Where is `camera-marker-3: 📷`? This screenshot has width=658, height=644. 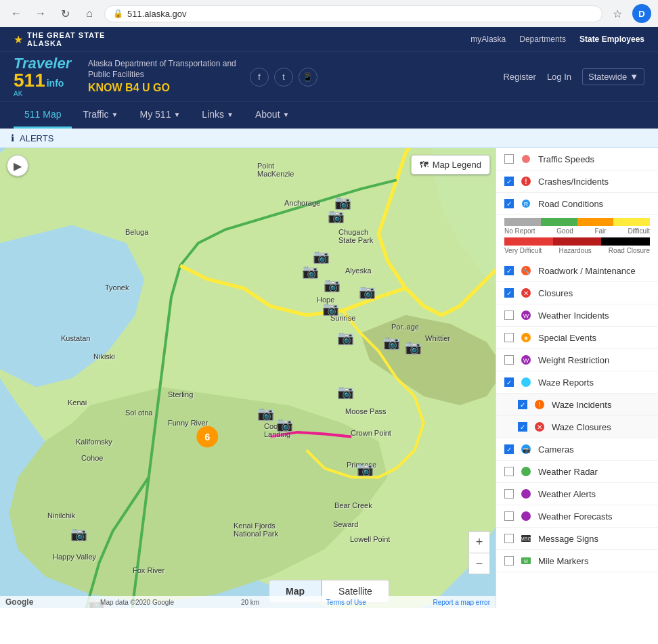
camera-marker-3: 📷 is located at coordinates (332, 285).